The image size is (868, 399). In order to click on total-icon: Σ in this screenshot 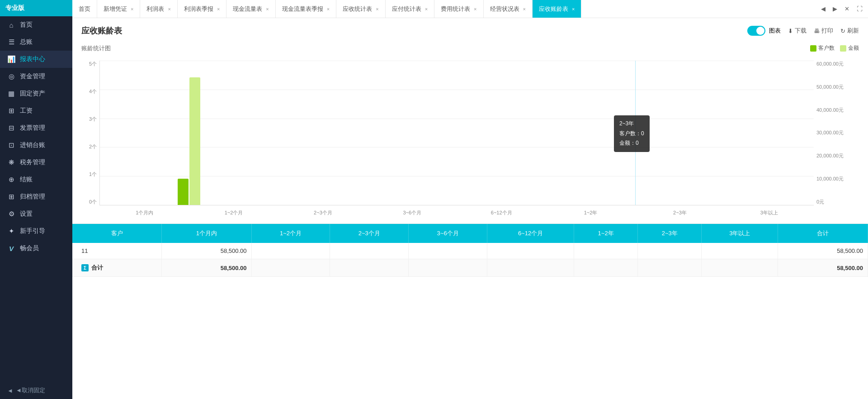, I will do `click(85, 268)`.